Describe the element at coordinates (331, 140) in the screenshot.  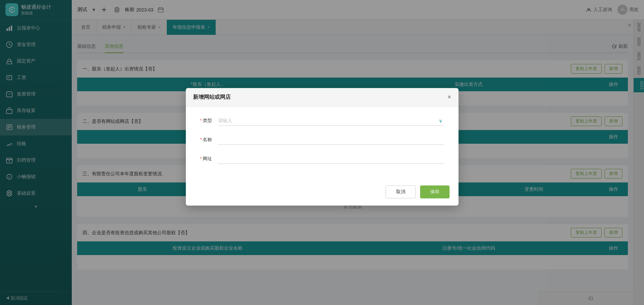
I see `name-input-wrap` at that location.